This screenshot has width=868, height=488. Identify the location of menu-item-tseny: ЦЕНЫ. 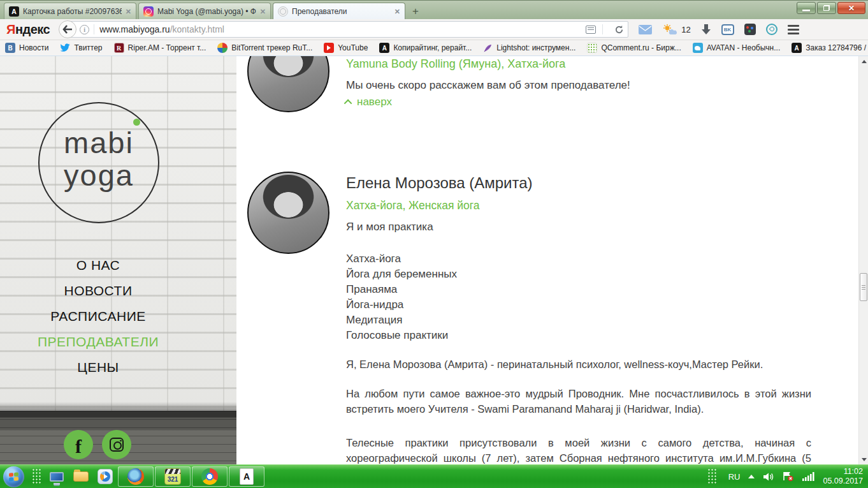
(98, 367).